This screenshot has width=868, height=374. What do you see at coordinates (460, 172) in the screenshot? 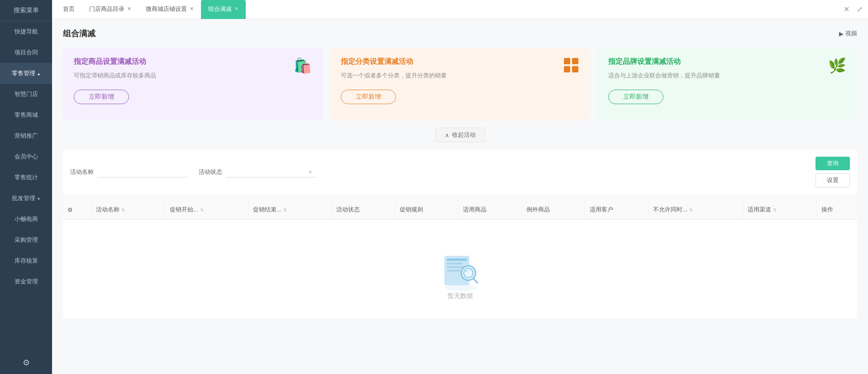
I see `filter-row: 活动名称 活动状态 ∨ 查询 设置` at bounding box center [460, 172].